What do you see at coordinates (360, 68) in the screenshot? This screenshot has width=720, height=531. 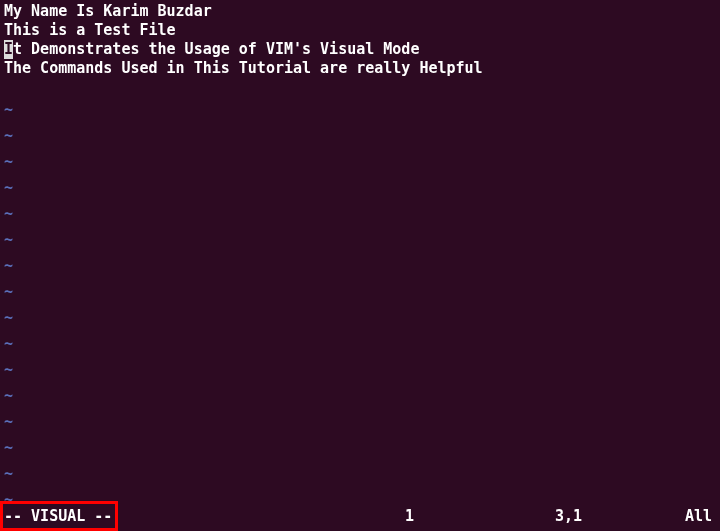 I see `buffer-line: The Commands Used in This Tutorial are r…` at bounding box center [360, 68].